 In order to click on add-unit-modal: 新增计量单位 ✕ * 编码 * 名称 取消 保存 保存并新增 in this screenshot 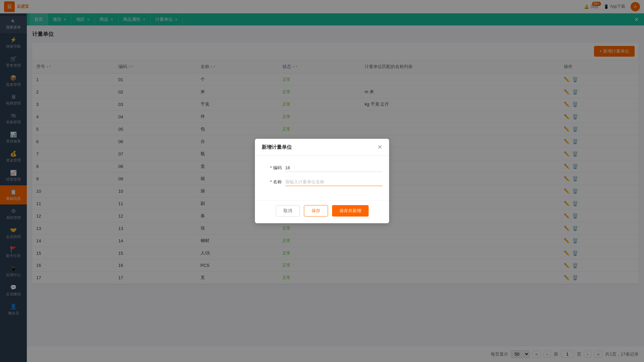, I will do `click(322, 181)`.